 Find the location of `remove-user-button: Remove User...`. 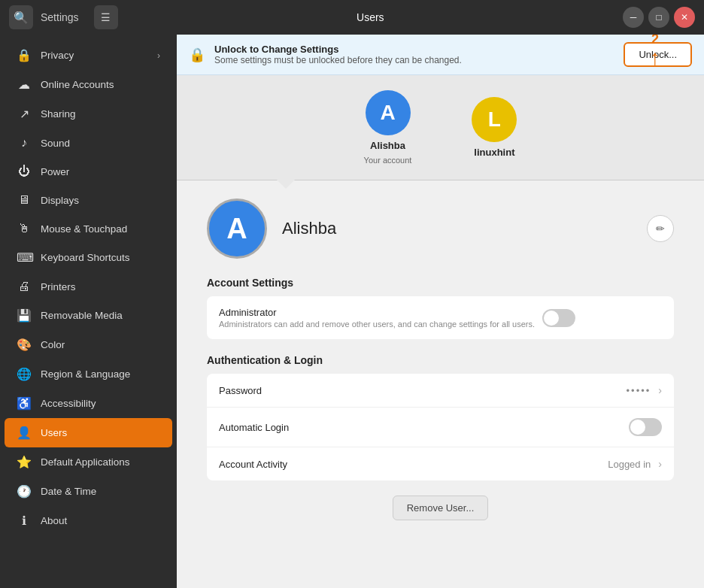

remove-user-button: Remove User... is located at coordinates (441, 508).